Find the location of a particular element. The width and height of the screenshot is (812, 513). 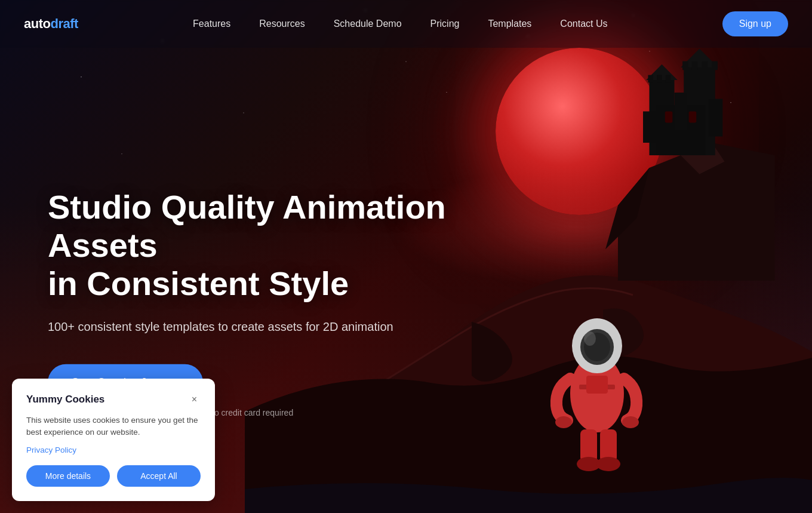

signup-button: Sign up is located at coordinates (755, 24).